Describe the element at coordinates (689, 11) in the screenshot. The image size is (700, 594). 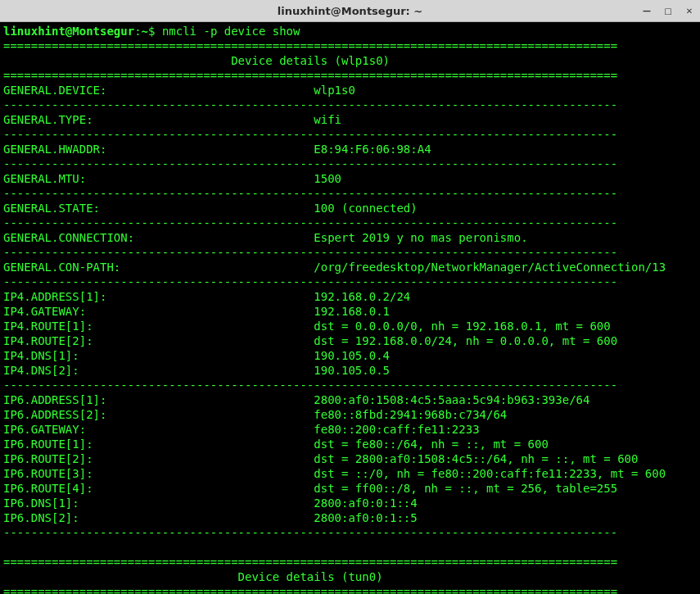
I see `close-button: ✕` at that location.